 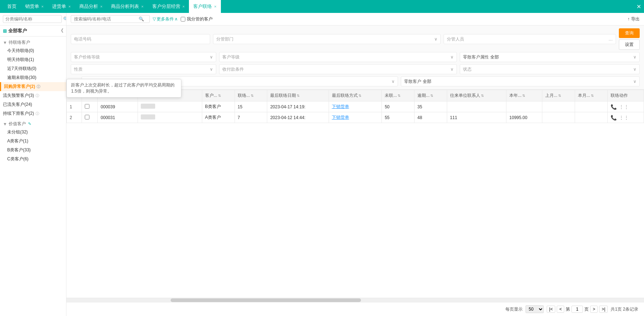 I want to click on sort-contact-icon: ⇅, so click(x=252, y=95).